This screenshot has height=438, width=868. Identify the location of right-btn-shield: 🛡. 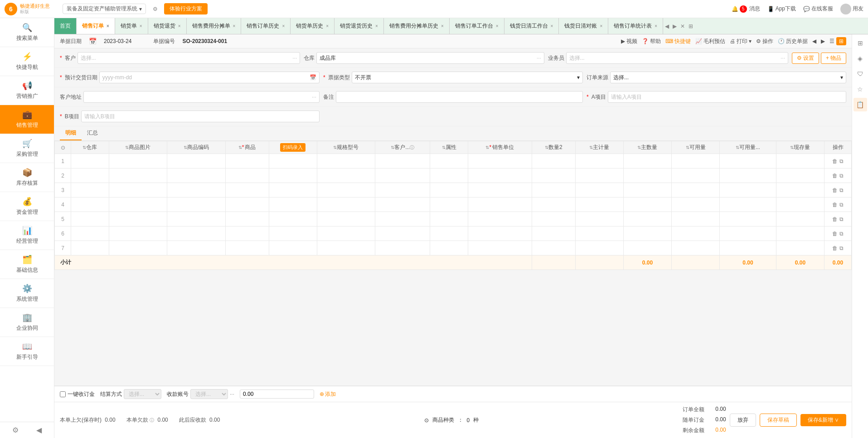
(860, 74).